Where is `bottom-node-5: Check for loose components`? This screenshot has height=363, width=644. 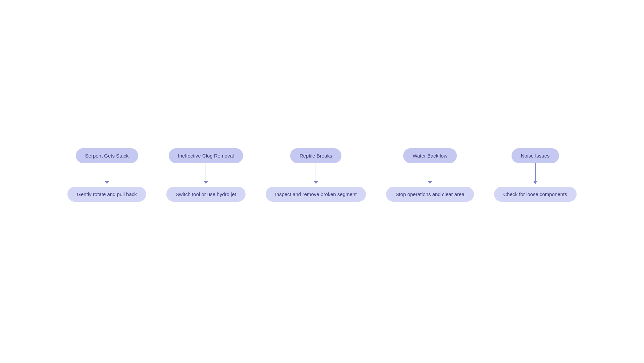
bottom-node-5: Check for loose components is located at coordinates (535, 194).